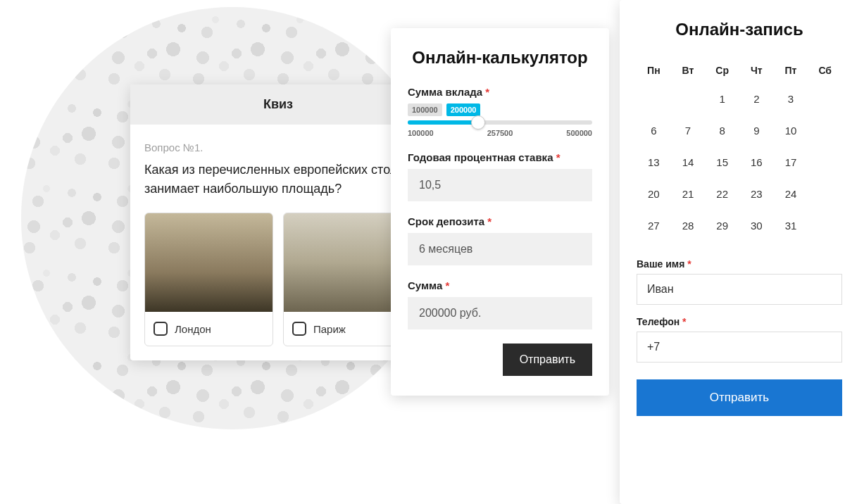 The image size is (845, 504). Describe the element at coordinates (739, 149) in the screenshot. I see `calendar: Пн Вт Ср Чт Пт Сб 1 2 3 6 7 8 9 10 13 14…` at that location.